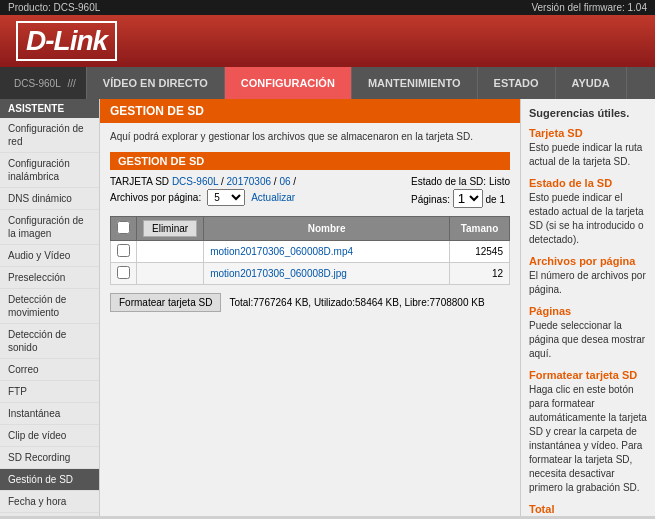 This screenshot has height=519, width=655. Describe the element at coordinates (50, 136) in the screenshot. I see `sidebar-item-network: Configuración de red` at that location.